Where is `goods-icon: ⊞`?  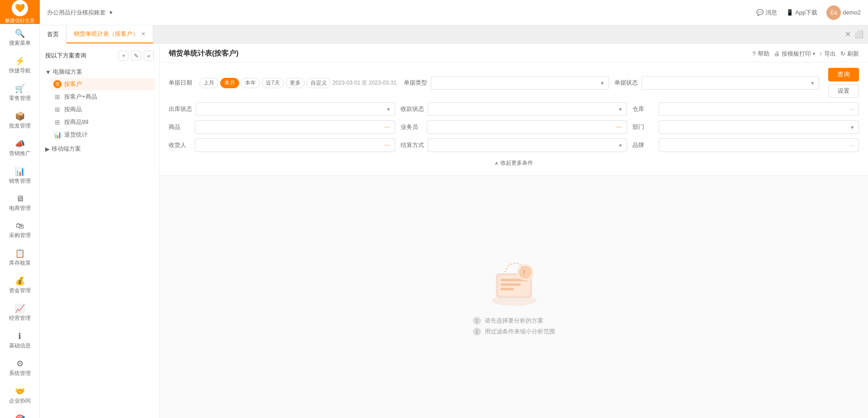
goods-icon: ⊞ is located at coordinates (57, 109).